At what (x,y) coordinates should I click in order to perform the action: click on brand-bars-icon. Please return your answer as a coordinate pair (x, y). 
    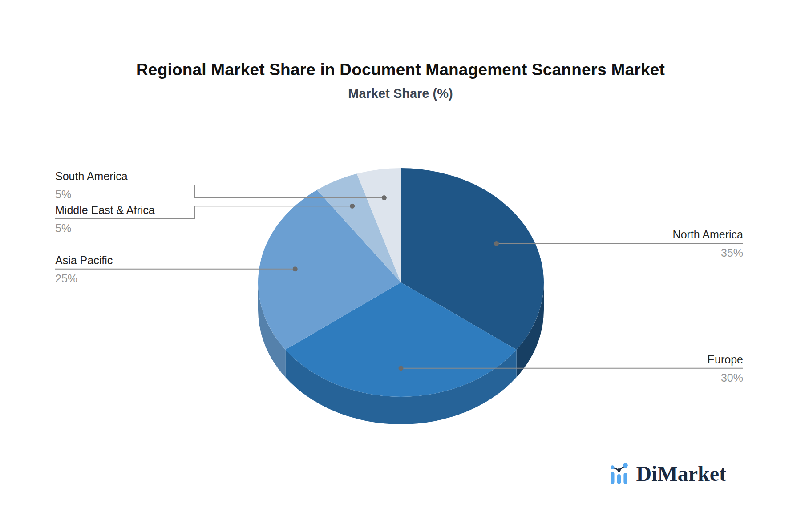
    Looking at the image, I should click on (619, 473).